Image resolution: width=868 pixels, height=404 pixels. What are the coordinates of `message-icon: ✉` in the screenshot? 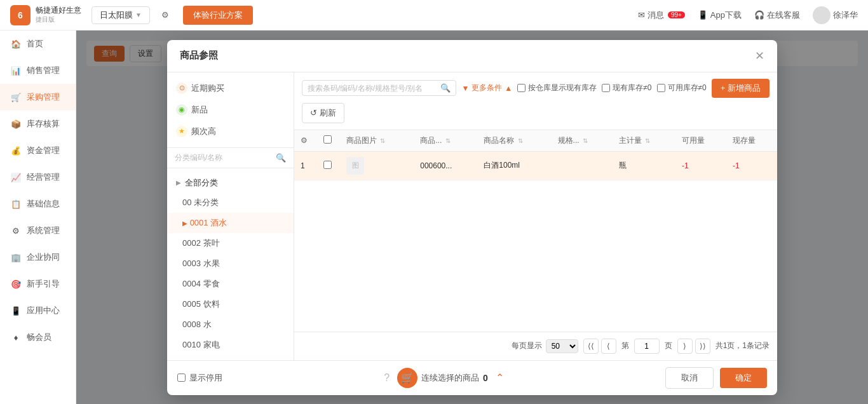 It's located at (642, 15).